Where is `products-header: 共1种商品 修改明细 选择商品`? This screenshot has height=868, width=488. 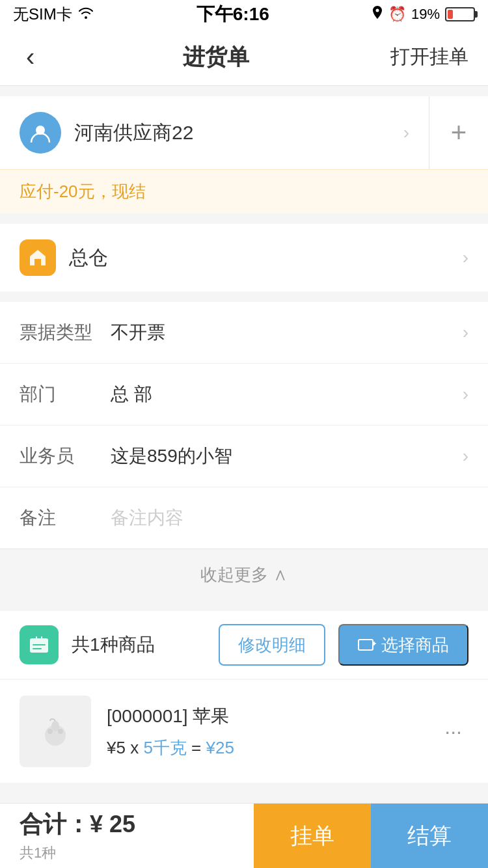 products-header: 共1种商品 修改明细 选择商品 is located at coordinates (244, 645).